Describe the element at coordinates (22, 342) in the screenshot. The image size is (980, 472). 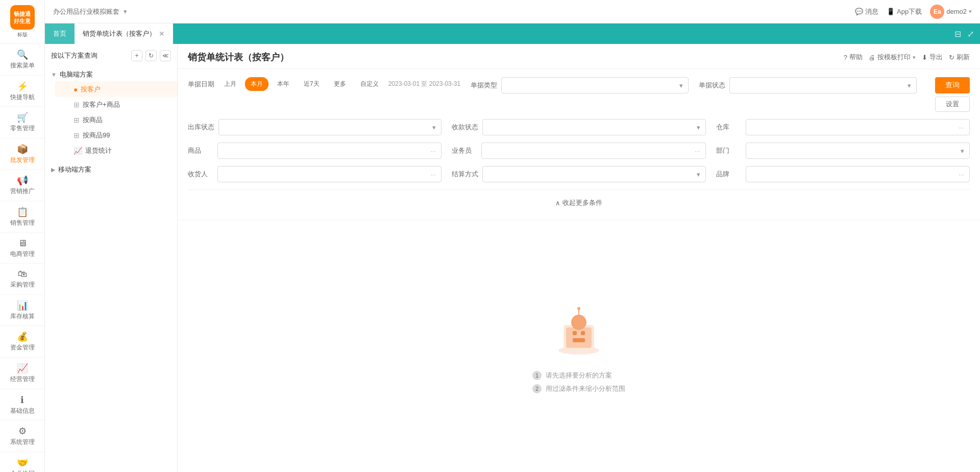
I see `sidebar-item-finance: 💰 资金管理` at that location.